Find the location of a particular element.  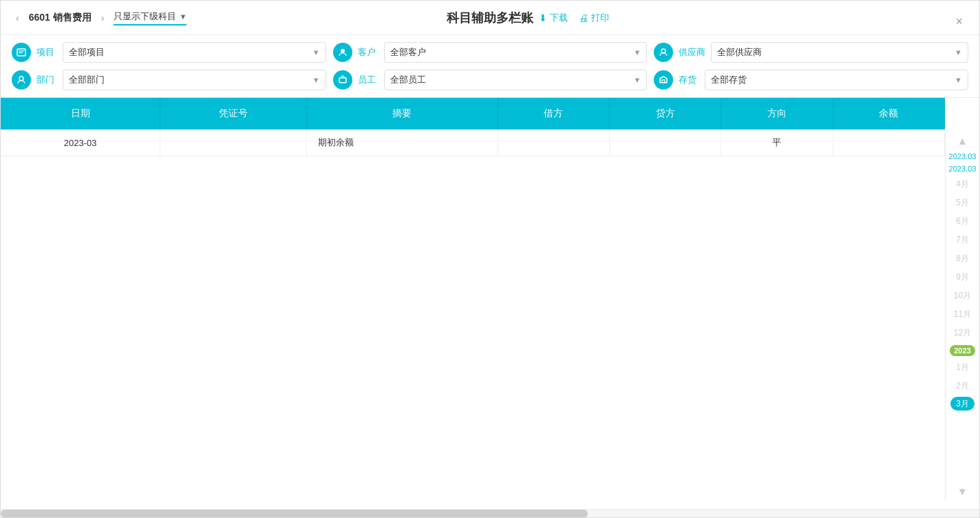

col-voucher: 凭证号 is located at coordinates (234, 114).